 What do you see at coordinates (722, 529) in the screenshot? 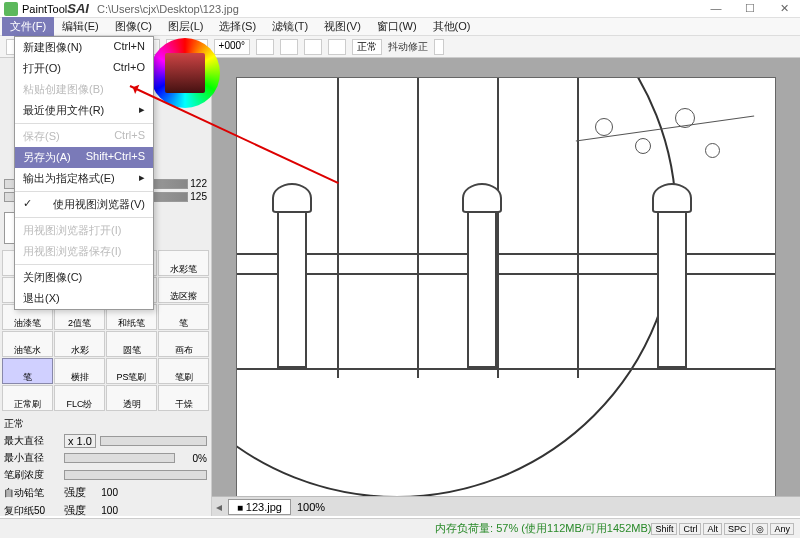
I see `modifier-keys: Shift Ctrl Alt SPC ◎ Any` at bounding box center [722, 529].